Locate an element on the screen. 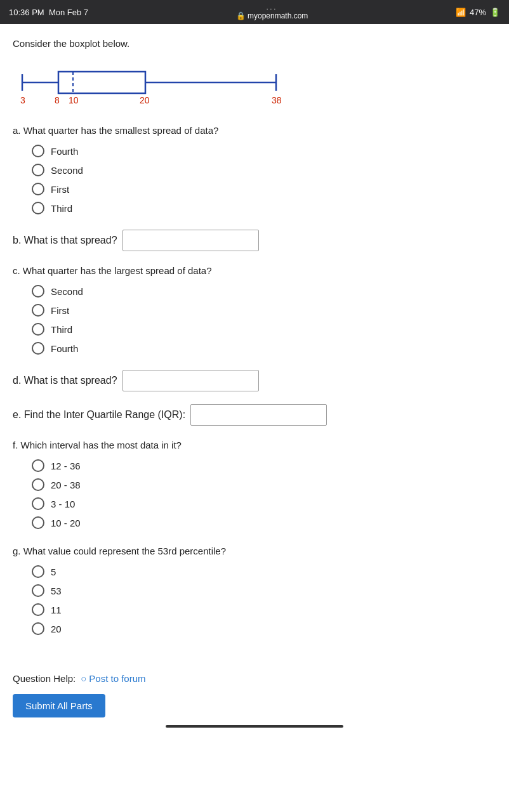  question-d-input is located at coordinates (190, 381).